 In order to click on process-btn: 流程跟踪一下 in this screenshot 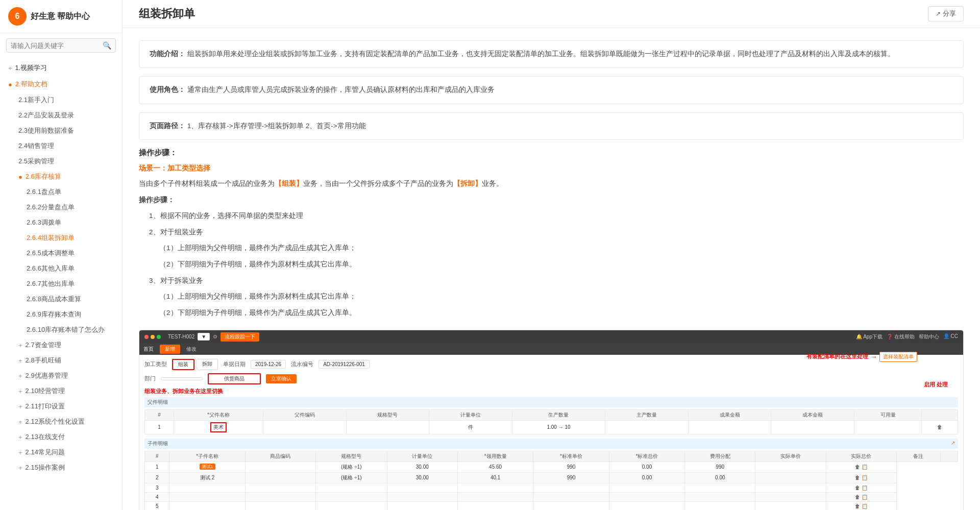, I will do `click(240, 337)`.